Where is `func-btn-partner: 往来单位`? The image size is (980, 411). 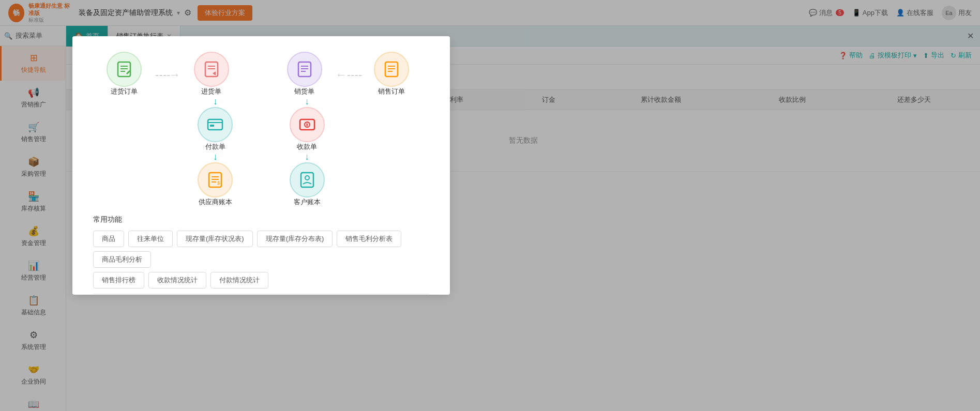
func-btn-partner: 往来单位 is located at coordinates (150, 239).